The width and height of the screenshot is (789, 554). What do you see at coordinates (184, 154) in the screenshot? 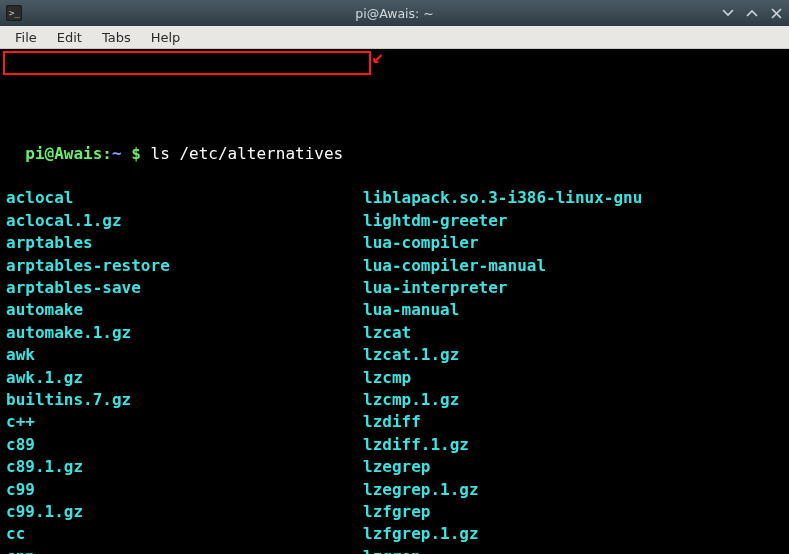
I see `prompt-line: pi@Awais:~ $ ls /etc/alternatives` at bounding box center [184, 154].